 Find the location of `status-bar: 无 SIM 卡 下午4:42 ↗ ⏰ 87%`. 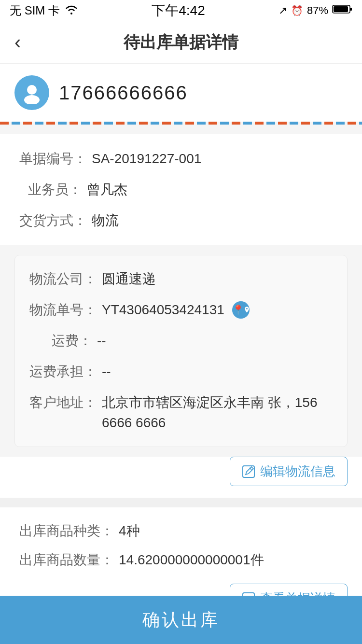

status-bar: 无 SIM 卡 下午4:42 ↗ ⏰ 87% is located at coordinates (181, 11).